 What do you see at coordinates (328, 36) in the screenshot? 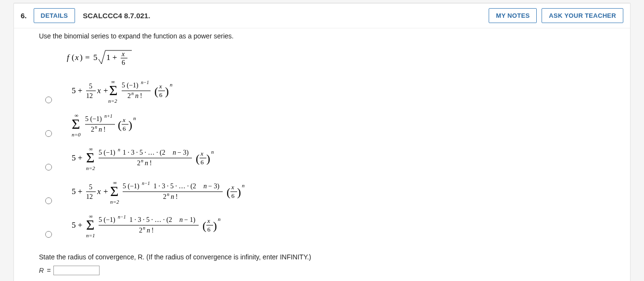
I see `question-prompt: Use the binomial series to expand the fu…` at bounding box center [328, 36].